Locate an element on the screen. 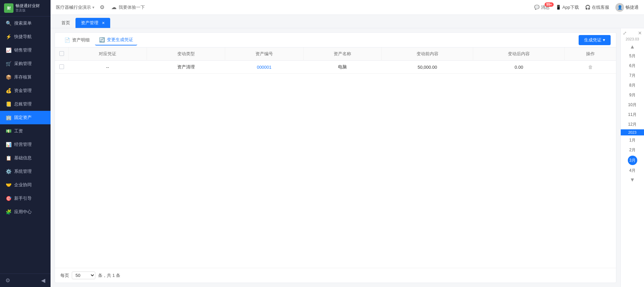  col-asset-no: 资产编号 is located at coordinates (264, 54).